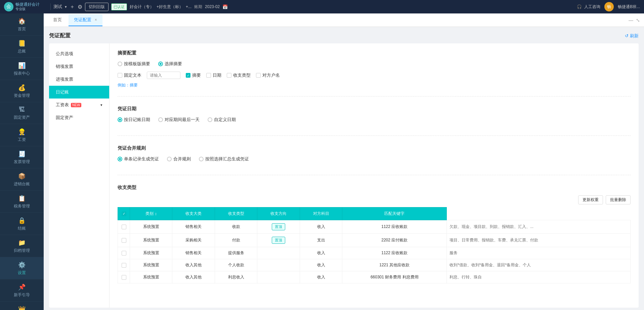  I want to click on radio-period-last: 对应期间最后一天, so click(179, 120).